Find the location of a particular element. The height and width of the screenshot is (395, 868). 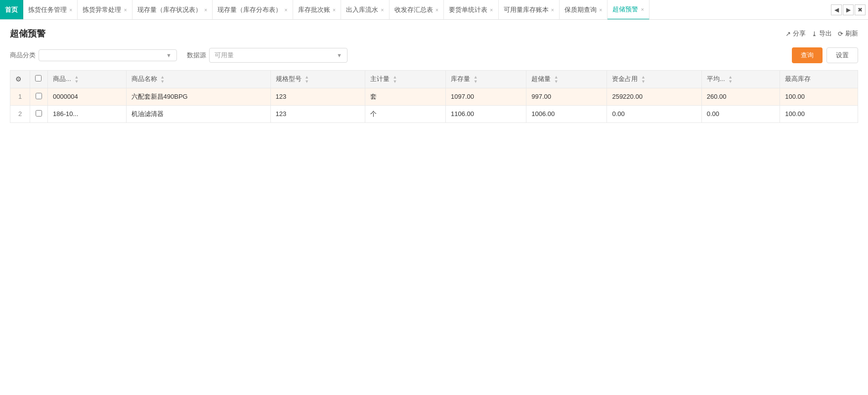

tab-overstock: 超储预警× is located at coordinates (628, 10).